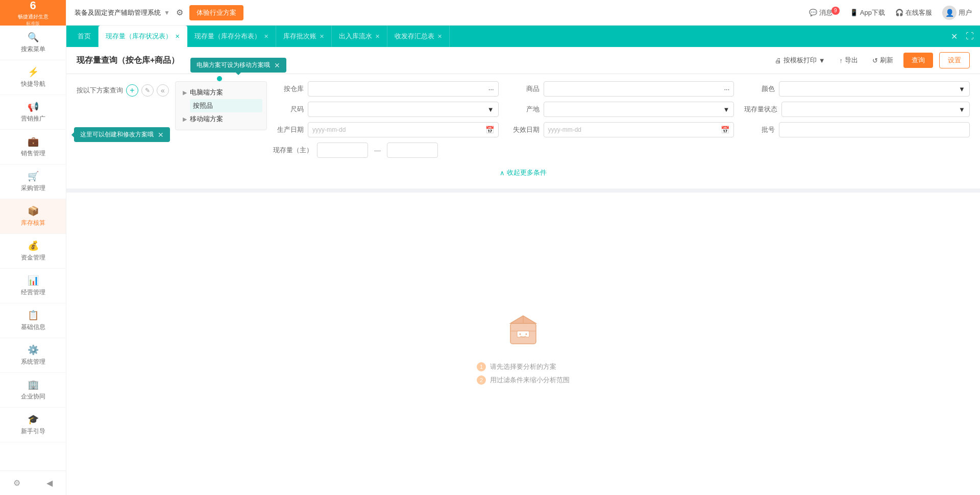 The height and width of the screenshot is (495, 980). Describe the element at coordinates (419, 36) in the screenshot. I see `tab-receivable-summary: 收发存汇总表 ✕` at that location.